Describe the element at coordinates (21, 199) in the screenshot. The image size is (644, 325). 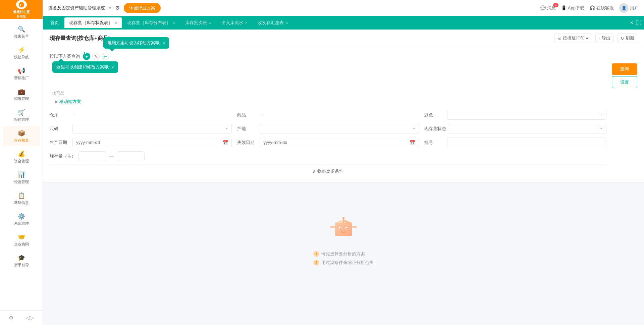
I see `sidebar-item-basic: 📋 基础信息` at that location.